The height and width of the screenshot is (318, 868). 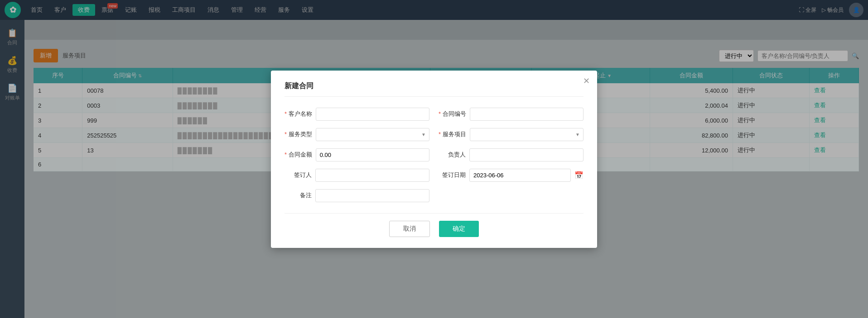 I want to click on form-group-responsible: 负责人, so click(x=511, y=155).